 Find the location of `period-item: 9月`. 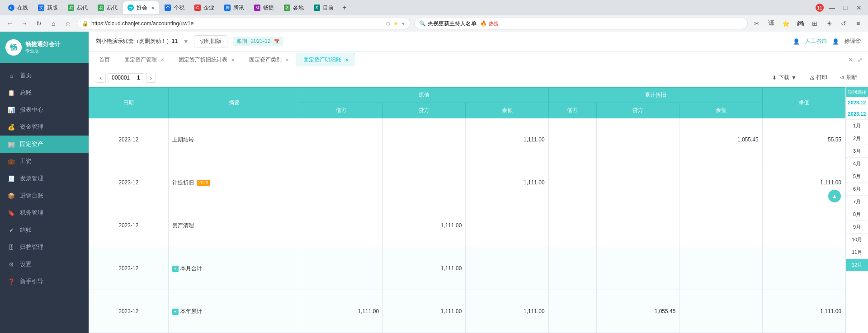

period-item: 9月 is located at coordinates (857, 227).